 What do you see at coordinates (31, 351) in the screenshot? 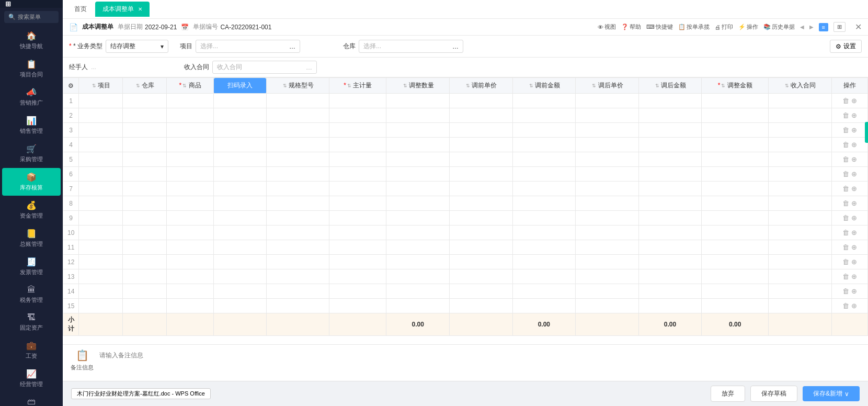
I see `sidebar-item-payroll: 💼工资` at bounding box center [31, 351].